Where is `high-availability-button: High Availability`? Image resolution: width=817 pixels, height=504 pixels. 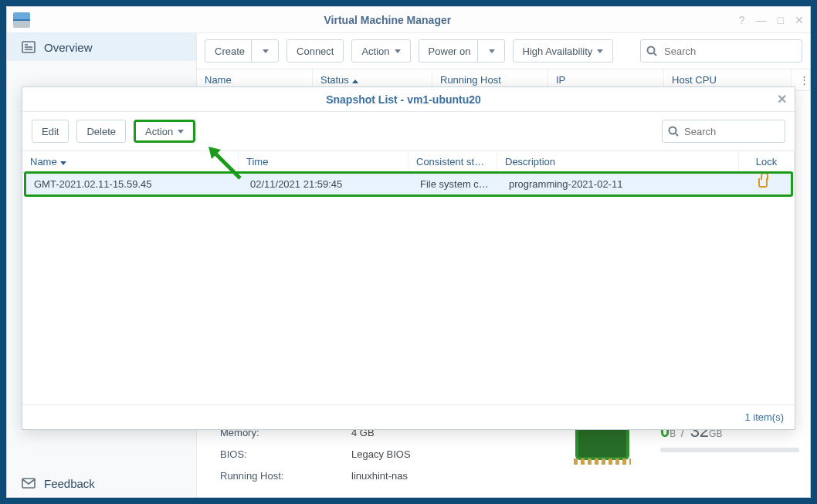 high-availability-button: High Availability is located at coordinates (564, 51).